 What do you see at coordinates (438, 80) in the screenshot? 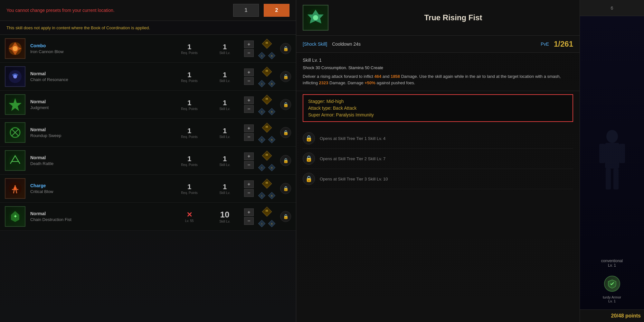
I see `skill-desc-text: Deliver a rising attack forward to infli…` at bounding box center [438, 80].